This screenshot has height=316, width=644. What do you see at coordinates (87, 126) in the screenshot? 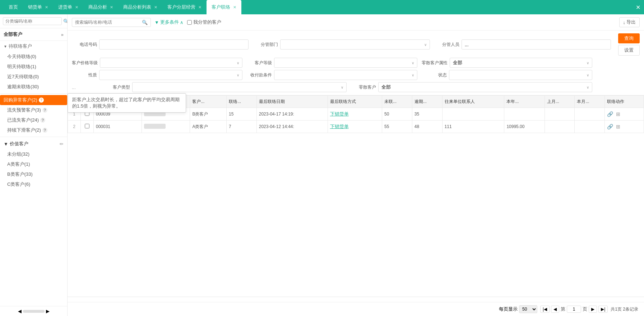
I see `row2-select-checkbox` at bounding box center [87, 126].